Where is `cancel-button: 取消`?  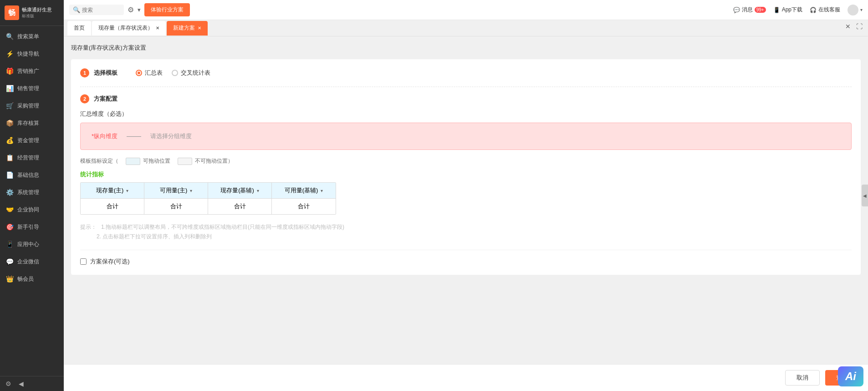
cancel-button: 取消 is located at coordinates (802, 378).